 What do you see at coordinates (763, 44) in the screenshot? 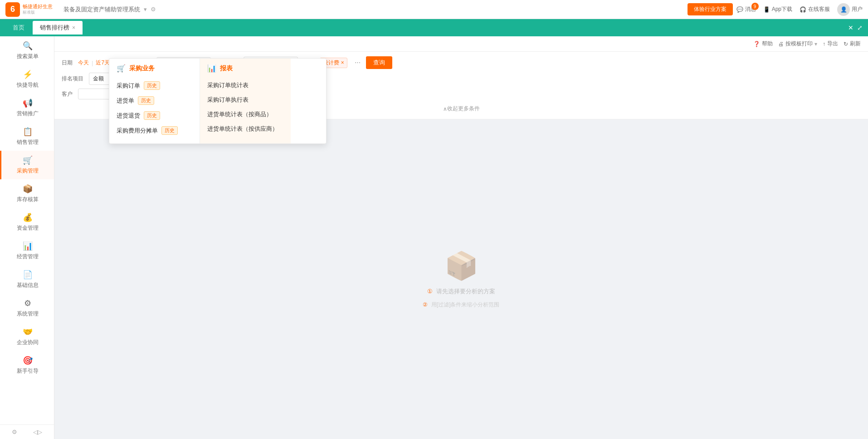
I see `help-btn: ❓ 帮助` at bounding box center [763, 44].